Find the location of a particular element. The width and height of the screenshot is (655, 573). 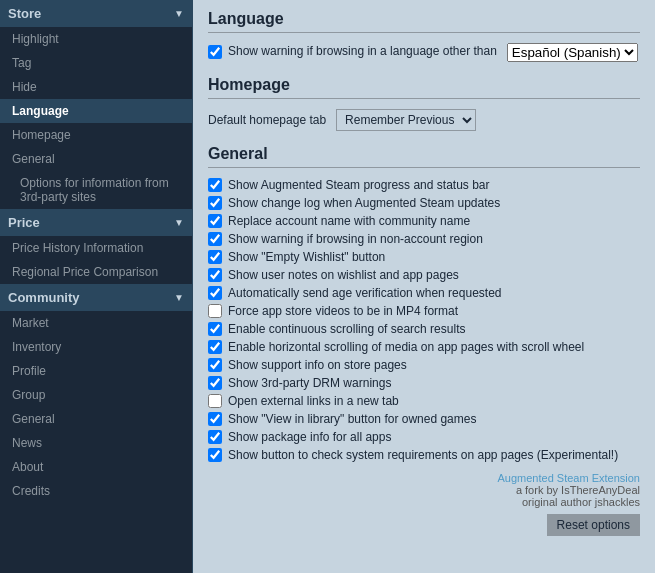

sidebar-store-arrow: ▼ is located at coordinates (179, 14).